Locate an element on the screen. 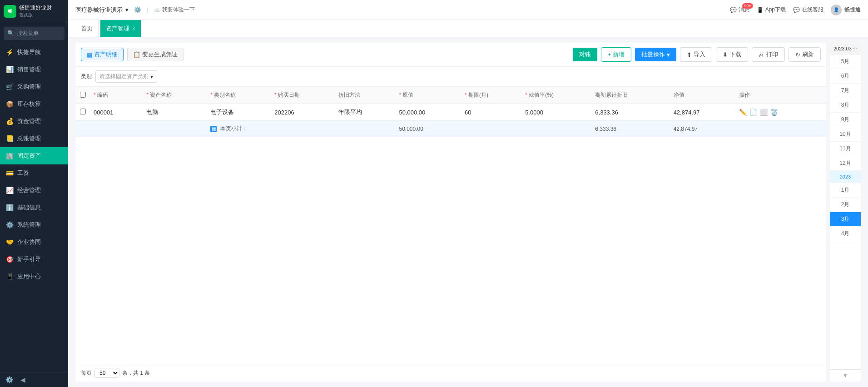  reconcile-button: 对账 is located at coordinates (585, 55).